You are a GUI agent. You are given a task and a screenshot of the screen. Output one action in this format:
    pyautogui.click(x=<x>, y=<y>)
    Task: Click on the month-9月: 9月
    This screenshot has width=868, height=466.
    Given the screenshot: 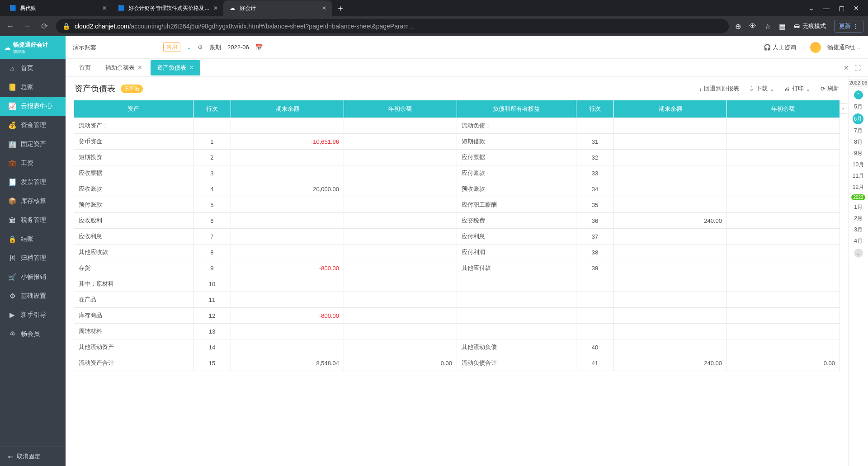 What is the action you would take?
    pyautogui.click(x=858, y=154)
    